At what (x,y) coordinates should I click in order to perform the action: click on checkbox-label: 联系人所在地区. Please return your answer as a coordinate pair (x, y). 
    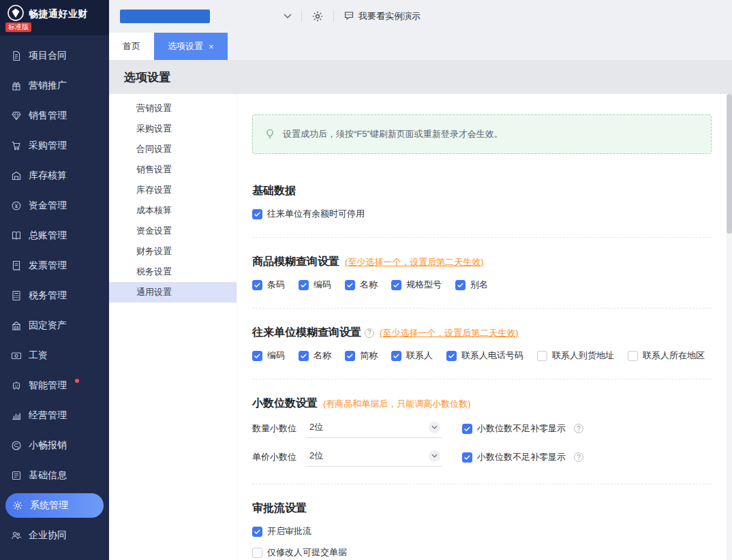
    Looking at the image, I should click on (673, 356).